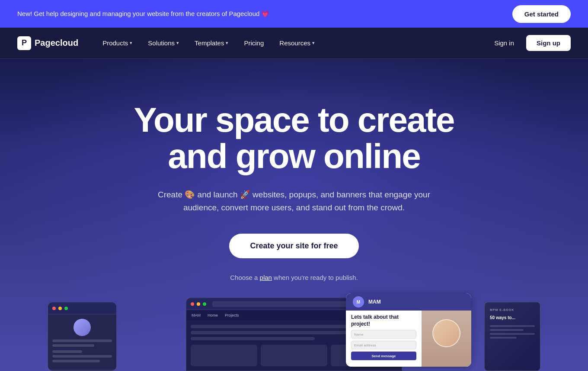  What do you see at coordinates (548, 43) in the screenshot?
I see `sign-up-button: Sign up` at bounding box center [548, 43].